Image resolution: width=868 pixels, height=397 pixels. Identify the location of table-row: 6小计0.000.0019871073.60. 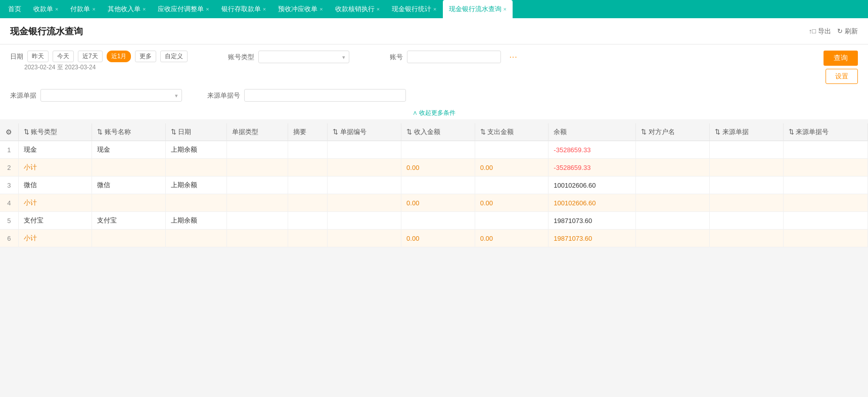
(434, 239).